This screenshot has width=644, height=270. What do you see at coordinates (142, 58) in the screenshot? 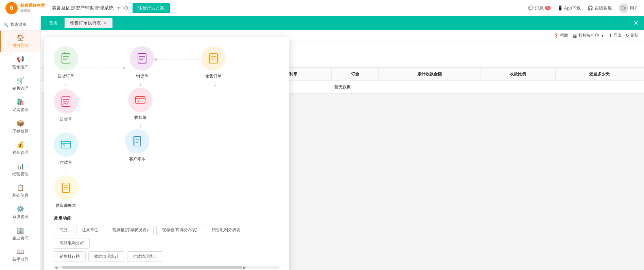
I see `sales-bill-circle` at bounding box center [142, 58].